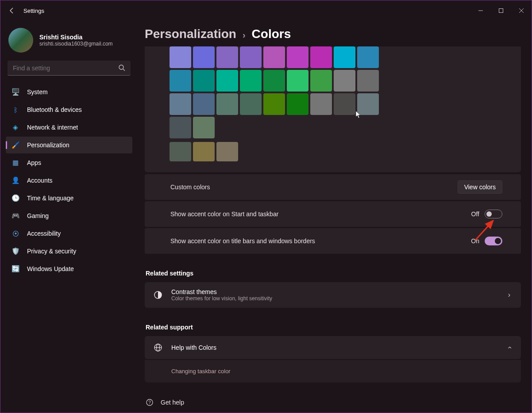 Image resolution: width=532 pixels, height=413 pixels. Describe the element at coordinates (76, 37) in the screenshot. I see `profile-name: Srishti Sisodia` at that location.